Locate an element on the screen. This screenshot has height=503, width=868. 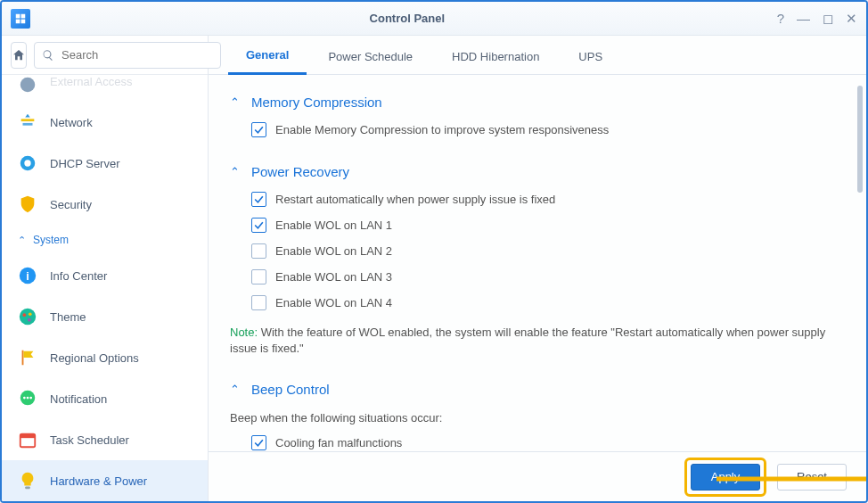
sidebar-item-dhcp: DHCP Server is located at coordinates (105, 163).